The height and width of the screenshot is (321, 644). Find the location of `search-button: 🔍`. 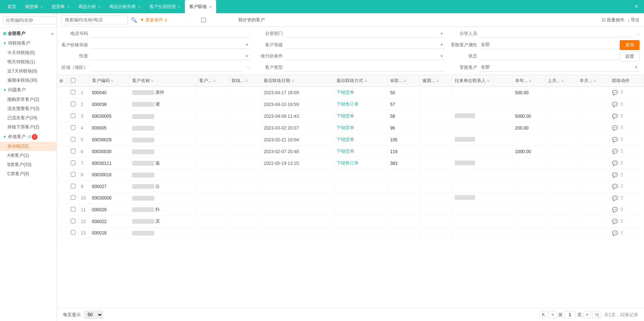

search-button: 🔍 is located at coordinates (134, 20).